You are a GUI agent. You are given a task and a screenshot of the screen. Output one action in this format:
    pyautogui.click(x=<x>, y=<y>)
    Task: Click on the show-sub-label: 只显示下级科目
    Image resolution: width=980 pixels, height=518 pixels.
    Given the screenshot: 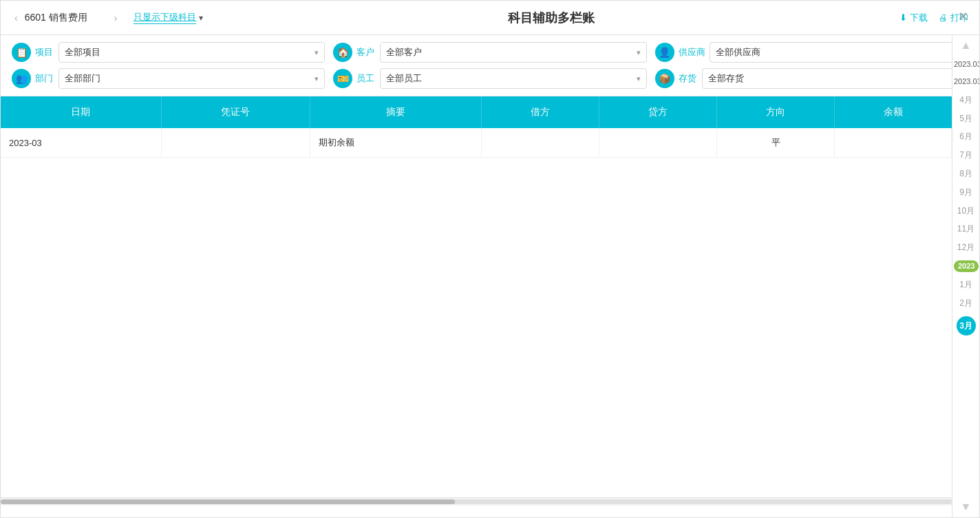 What is the action you would take?
    pyautogui.click(x=165, y=18)
    